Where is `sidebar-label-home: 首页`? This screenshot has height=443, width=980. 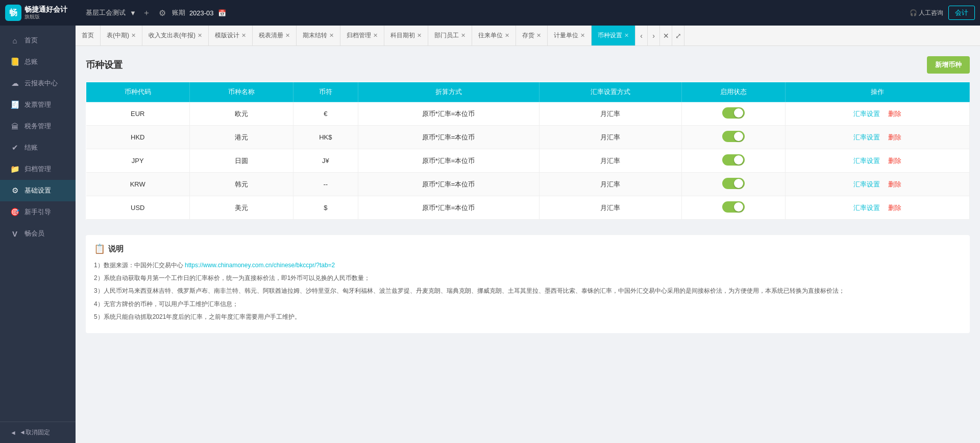
sidebar-label-home: 首页 is located at coordinates (31, 40).